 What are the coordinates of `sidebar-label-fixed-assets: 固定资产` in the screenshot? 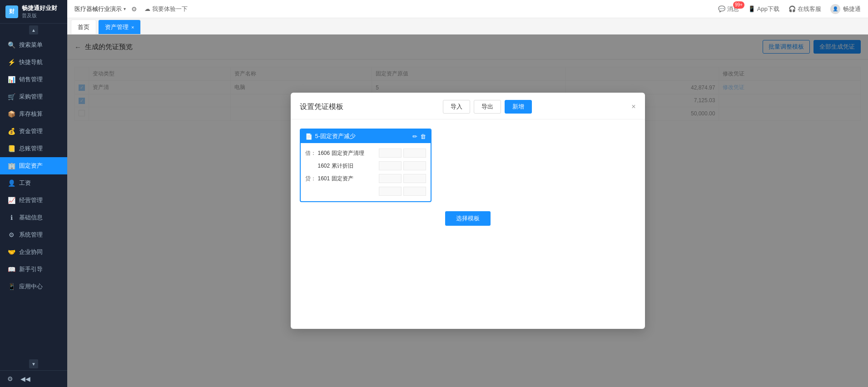 It's located at (31, 166).